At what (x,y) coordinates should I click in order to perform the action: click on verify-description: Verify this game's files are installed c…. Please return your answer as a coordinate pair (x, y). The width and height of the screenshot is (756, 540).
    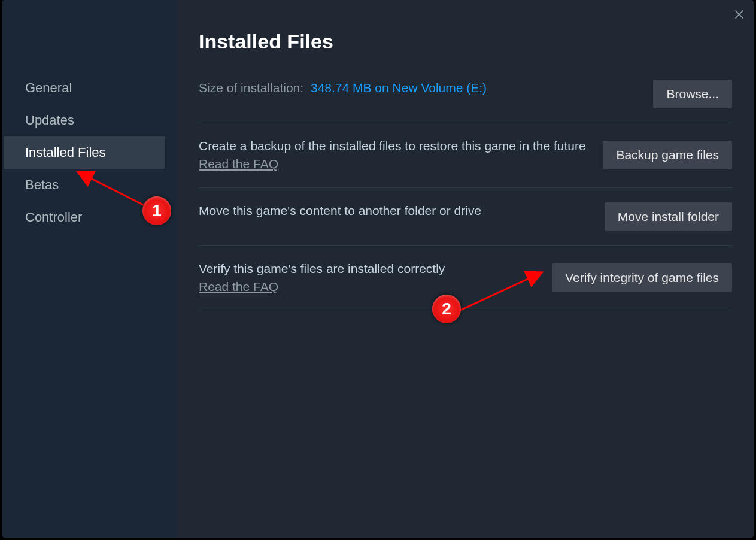
    Looking at the image, I should click on (322, 268).